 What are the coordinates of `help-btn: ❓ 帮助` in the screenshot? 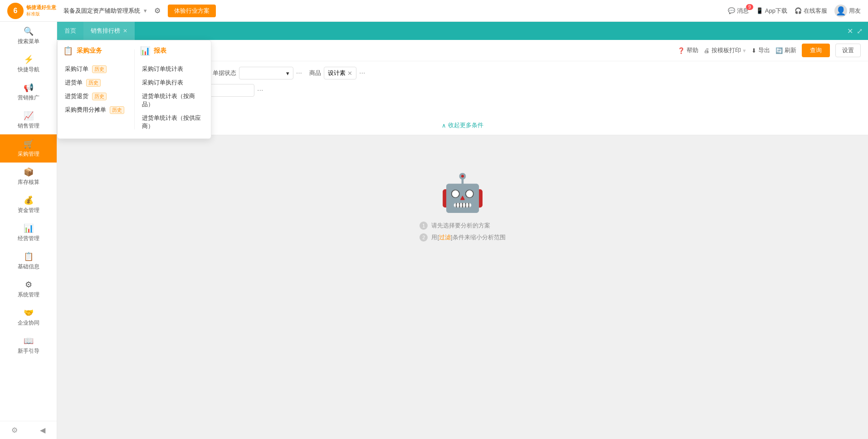 It's located at (688, 50).